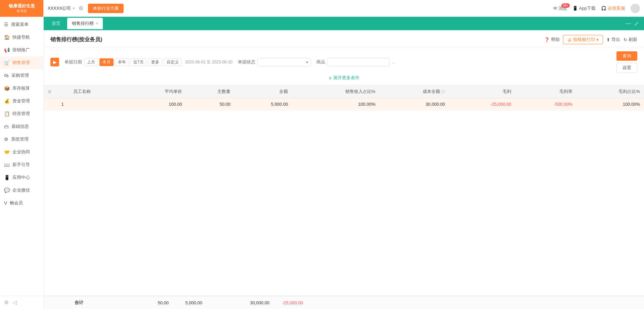 This screenshot has height=309, width=644. What do you see at coordinates (344, 39) in the screenshot?
I see `page-header: 销售排行榜(按业务员) ❓ 帮助 🖨 按模板打印 ▾ ⬆ 导出 ↻ 刷新` at bounding box center [344, 39].